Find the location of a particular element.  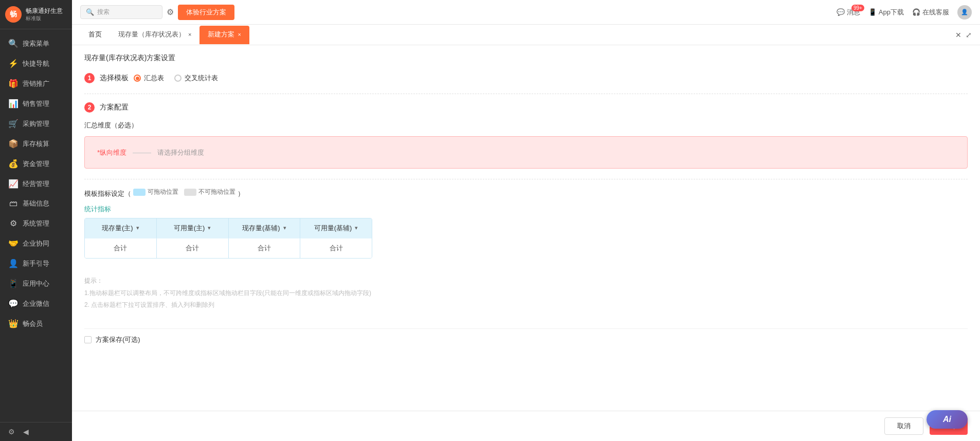

table-header-col-0: 现存量(主) ▾ is located at coordinates (121, 228).